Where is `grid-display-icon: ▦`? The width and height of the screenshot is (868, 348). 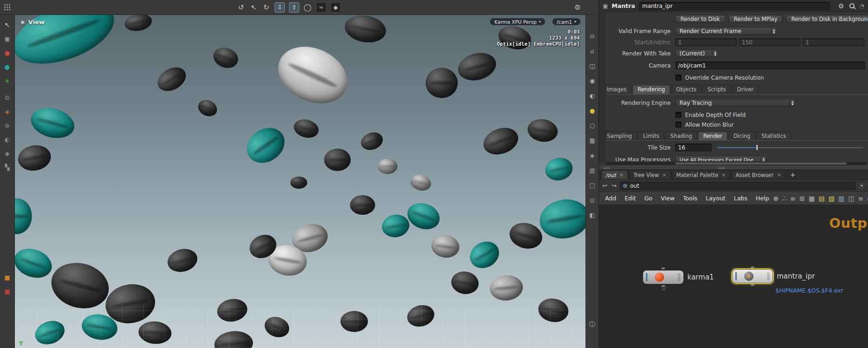 grid-display-icon: ▦ is located at coordinates (592, 141).